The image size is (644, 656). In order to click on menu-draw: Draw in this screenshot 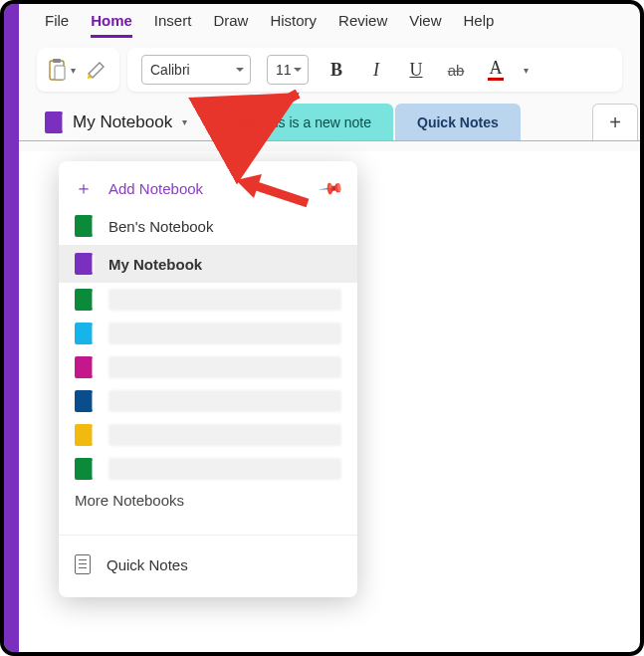, I will do `click(231, 25)`.